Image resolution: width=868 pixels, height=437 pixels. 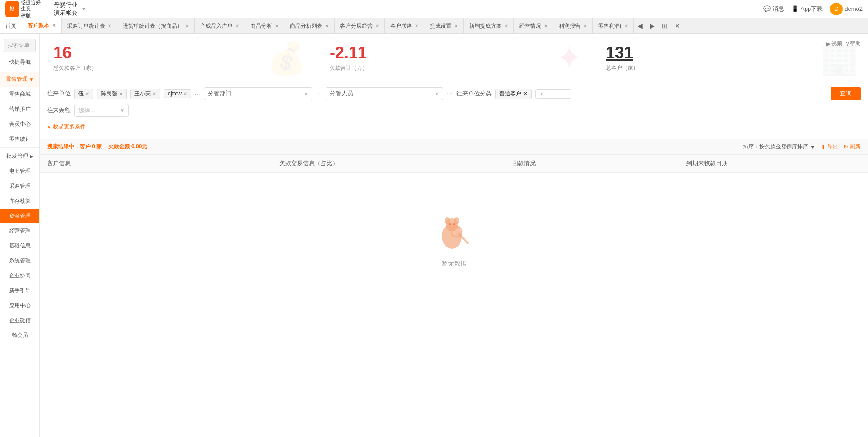 What do you see at coordinates (848, 44) in the screenshot?
I see `help-icon: ?` at bounding box center [848, 44].